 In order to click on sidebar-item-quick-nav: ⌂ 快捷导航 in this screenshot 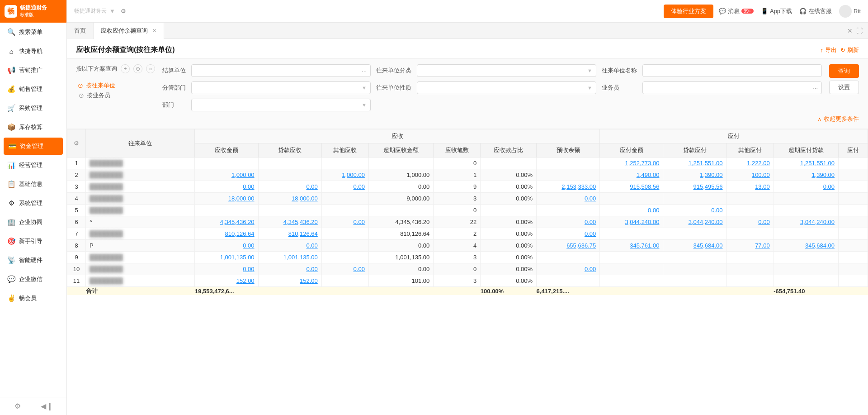, I will do `click(33, 51)`.